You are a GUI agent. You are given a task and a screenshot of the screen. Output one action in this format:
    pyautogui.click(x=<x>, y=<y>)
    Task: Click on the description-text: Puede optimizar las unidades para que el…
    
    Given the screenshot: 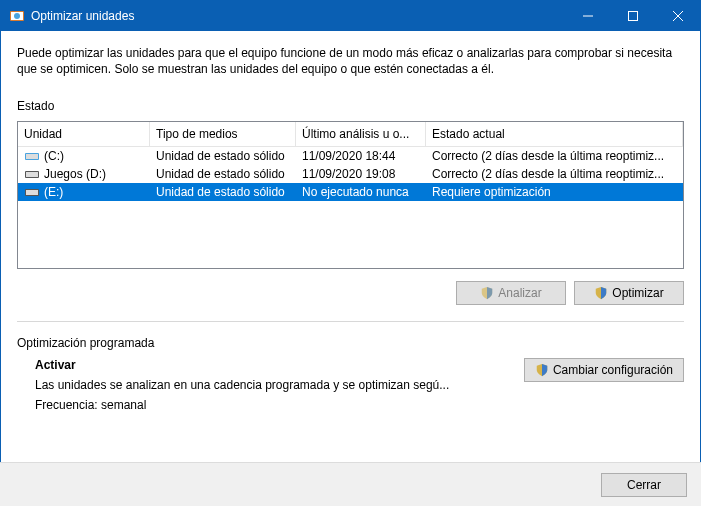 What is the action you would take?
    pyautogui.click(x=350, y=61)
    